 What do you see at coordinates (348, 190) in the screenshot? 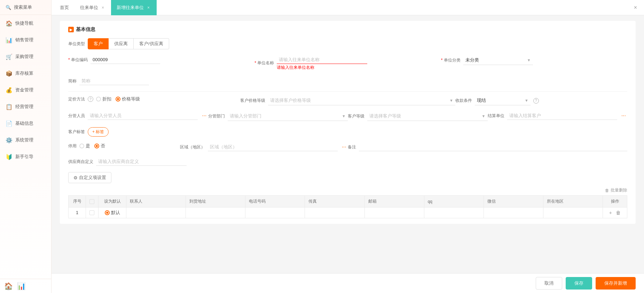
I see `batch-delete: 🗑 批量删除` at bounding box center [348, 190].